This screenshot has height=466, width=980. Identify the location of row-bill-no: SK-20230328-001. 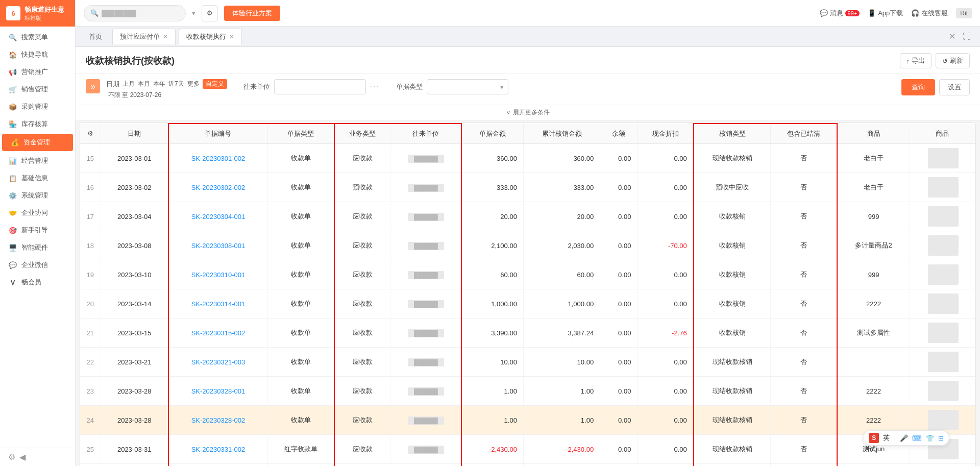
(218, 391).